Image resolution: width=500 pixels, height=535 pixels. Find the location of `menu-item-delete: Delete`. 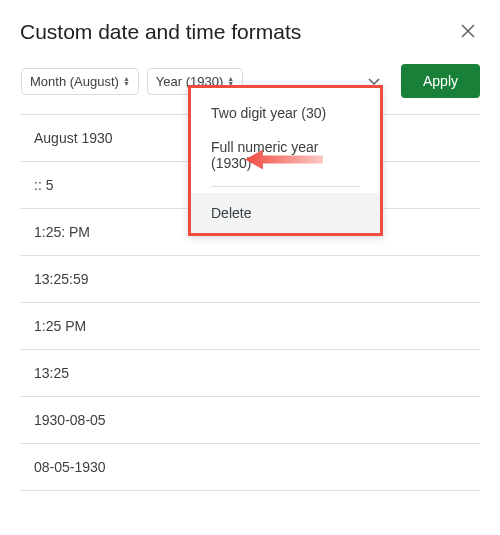

menu-item-delete: Delete is located at coordinates (286, 213).